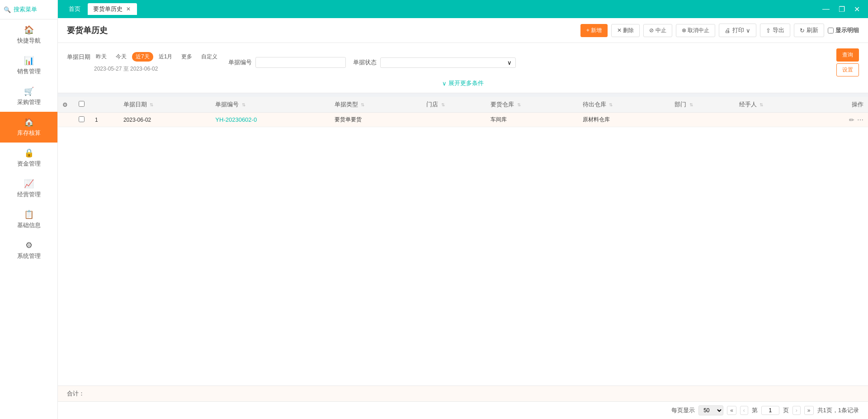  What do you see at coordinates (463, 394) in the screenshot?
I see `table-footer: 合计：` at bounding box center [463, 394].